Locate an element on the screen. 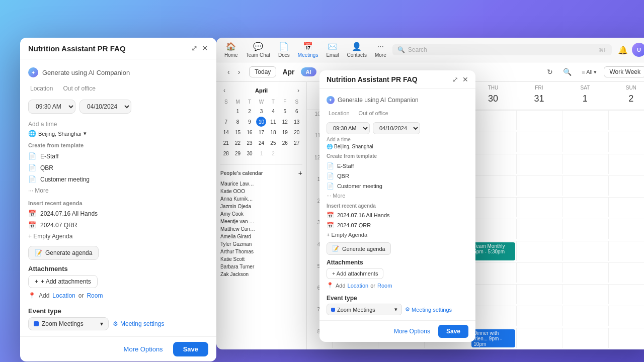  attendee-item: Jazmin Ojeda is located at coordinates (238, 206).